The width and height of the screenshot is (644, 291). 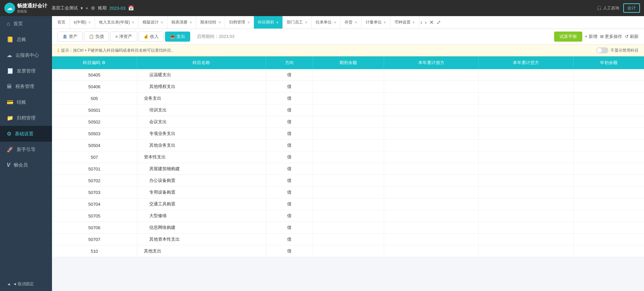 What do you see at coordinates (191, 22) in the screenshot?
I see `tab-tax-close: ×` at bounding box center [191, 22].